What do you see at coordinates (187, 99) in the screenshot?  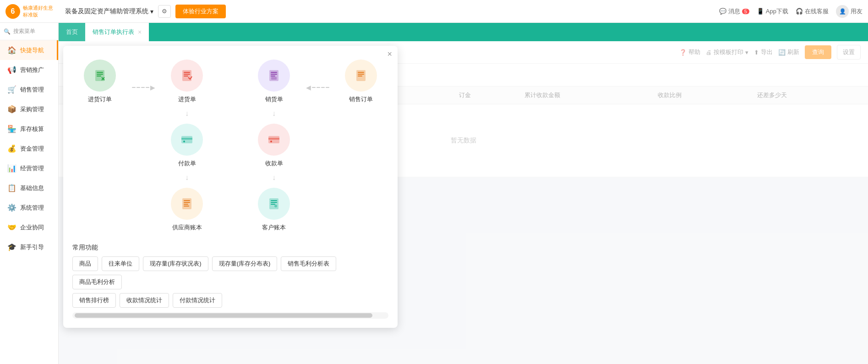 I see `purchase-bill-label: 进货单` at bounding box center [187, 99].